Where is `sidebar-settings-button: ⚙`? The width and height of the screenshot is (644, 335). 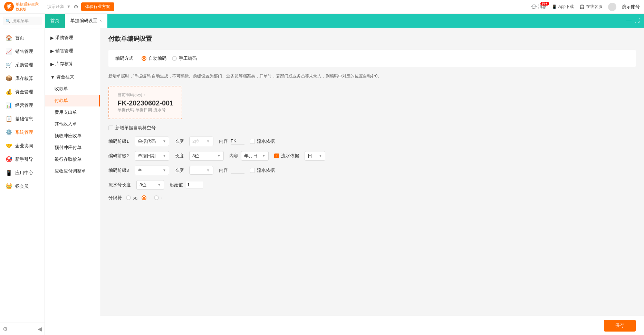 sidebar-settings-button: ⚙ is located at coordinates (5, 329).